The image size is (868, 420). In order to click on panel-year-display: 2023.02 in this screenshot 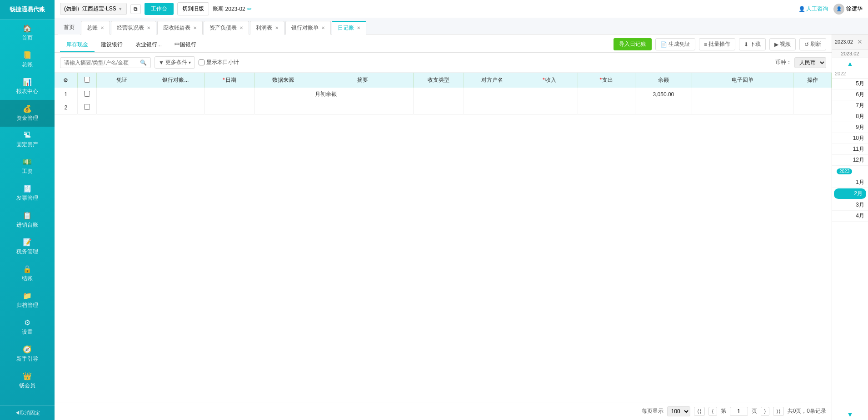, I will do `click(850, 54)`.